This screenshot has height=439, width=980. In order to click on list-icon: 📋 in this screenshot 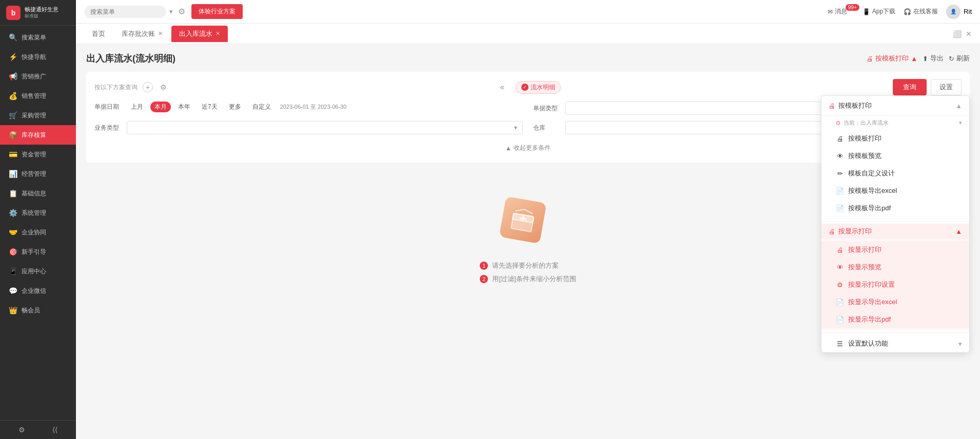, I will do `click(13, 193)`.